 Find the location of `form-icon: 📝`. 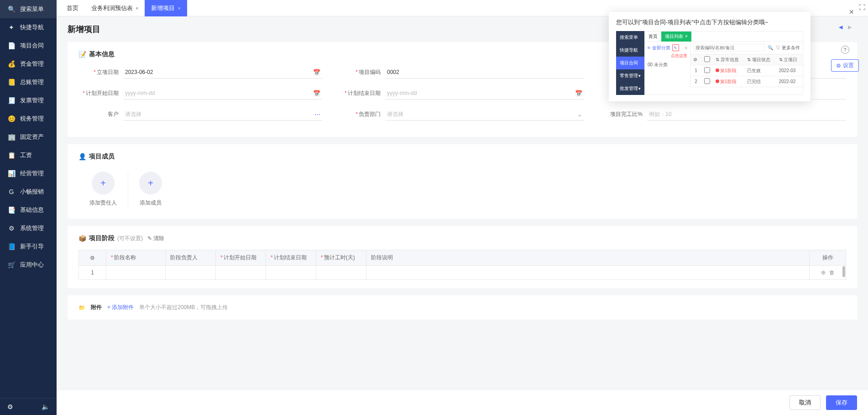

form-icon: 📝 is located at coordinates (82, 54).